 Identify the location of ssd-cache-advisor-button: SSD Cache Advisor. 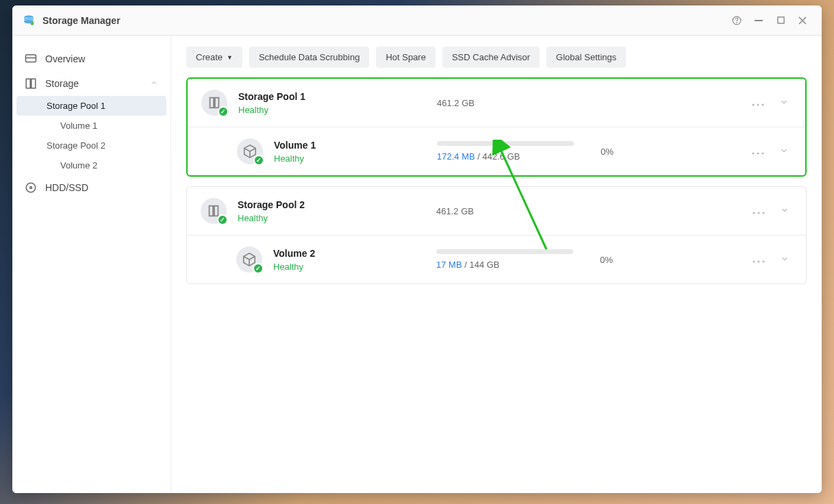
(491, 58).